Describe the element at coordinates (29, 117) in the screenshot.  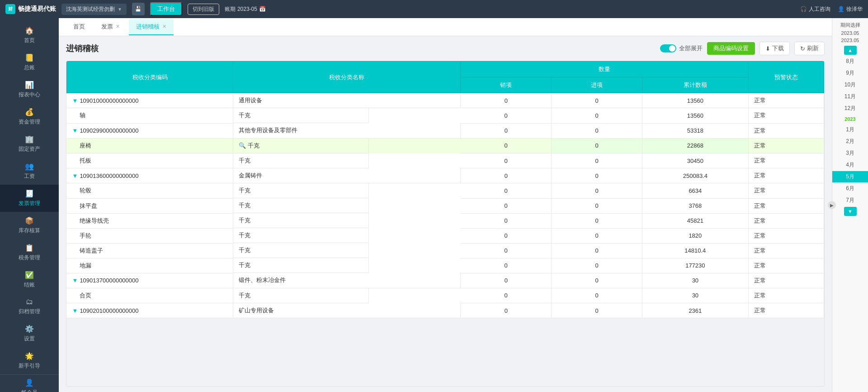
I see `sidebar-item-funds: 💰 资金管理` at that location.